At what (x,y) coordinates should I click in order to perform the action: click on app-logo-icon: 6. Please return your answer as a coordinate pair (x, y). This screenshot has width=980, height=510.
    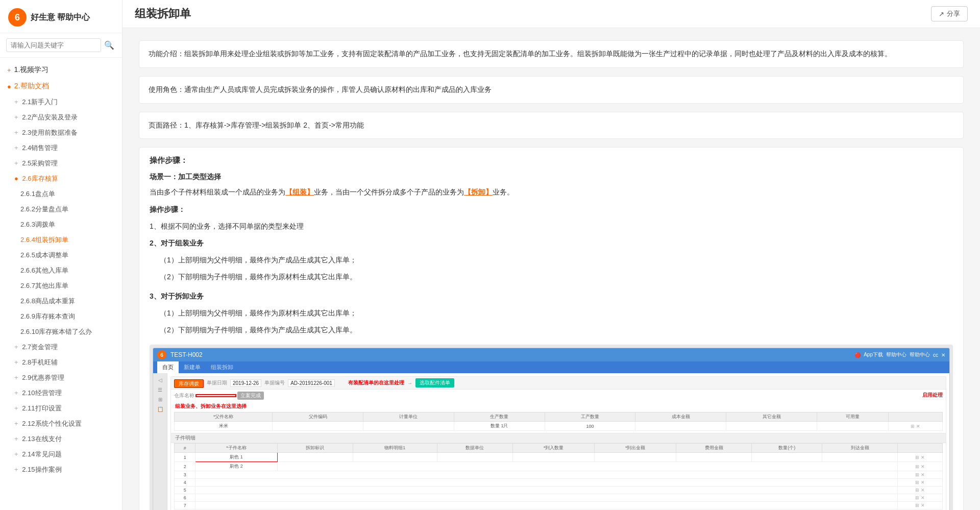
    Looking at the image, I should click on (17, 17).